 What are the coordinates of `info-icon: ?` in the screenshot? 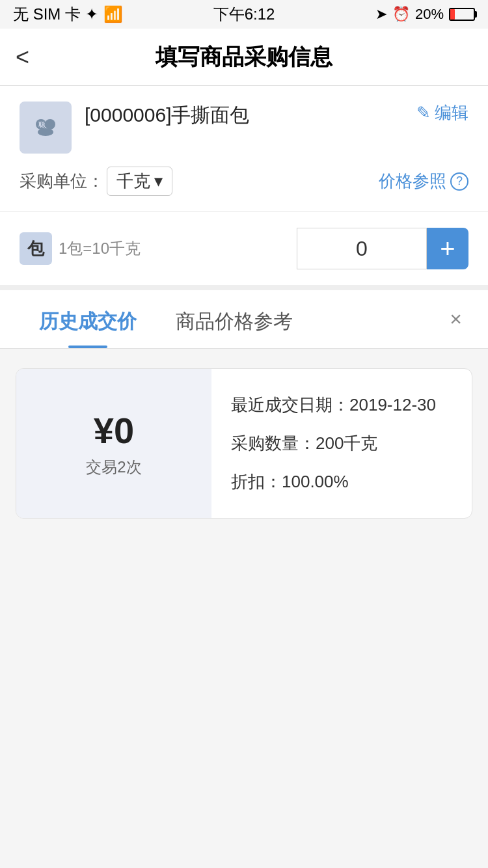 It's located at (459, 182).